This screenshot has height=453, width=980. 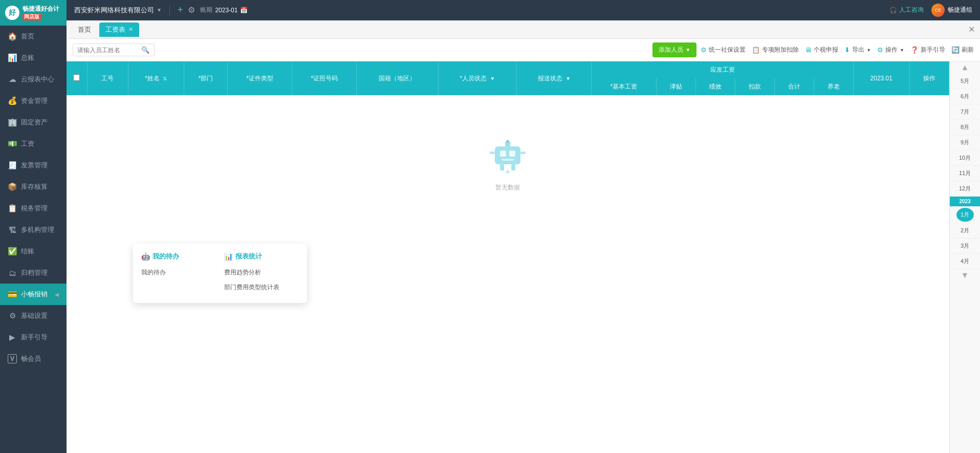 I want to click on user-menu: CE 畅捷通组, so click(x=952, y=10).